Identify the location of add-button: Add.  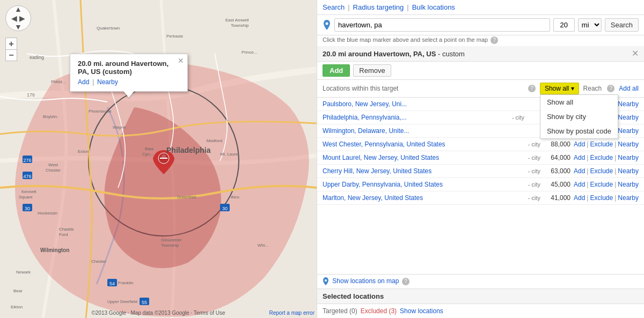
(336, 71).